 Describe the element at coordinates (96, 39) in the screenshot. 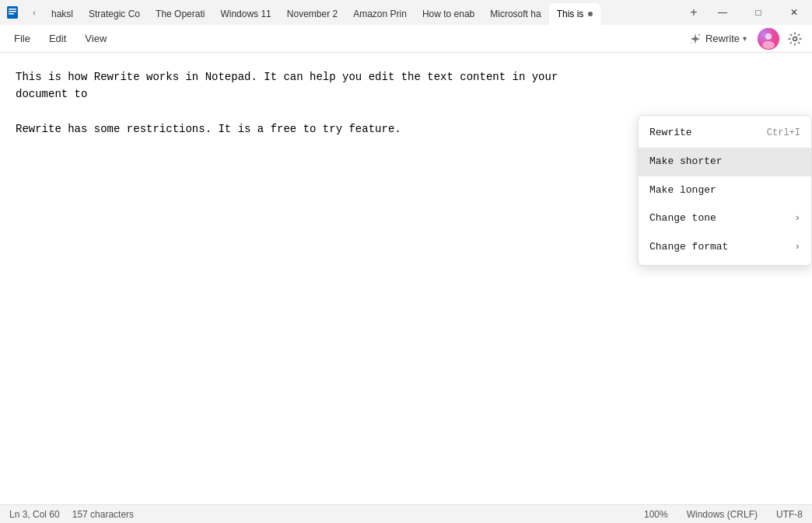

I see `menu-view: View` at that location.